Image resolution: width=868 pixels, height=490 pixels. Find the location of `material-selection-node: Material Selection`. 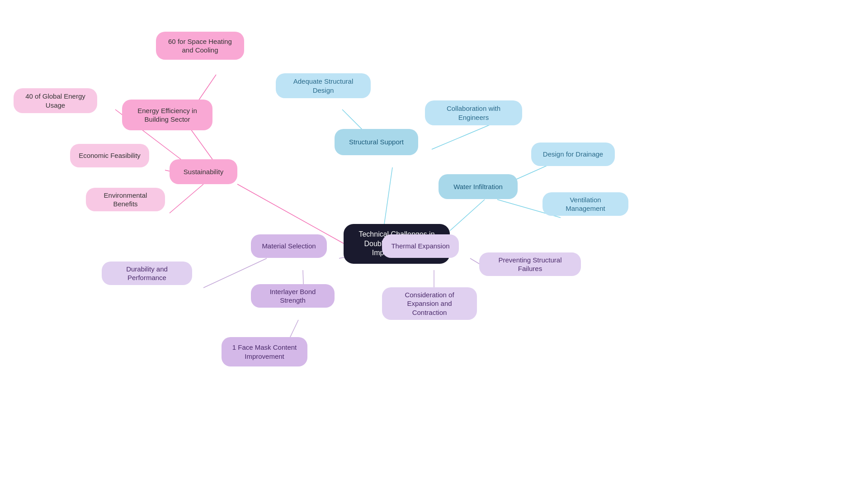

material-selection-node: Material Selection is located at coordinates (289, 246).